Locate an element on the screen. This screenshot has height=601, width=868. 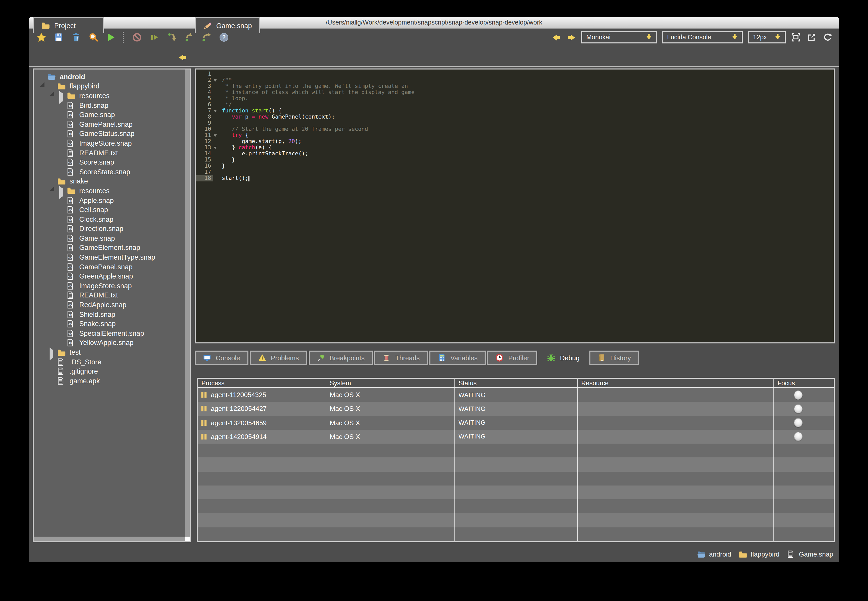
tree-horizontal-scrollbar is located at coordinates (109, 539).